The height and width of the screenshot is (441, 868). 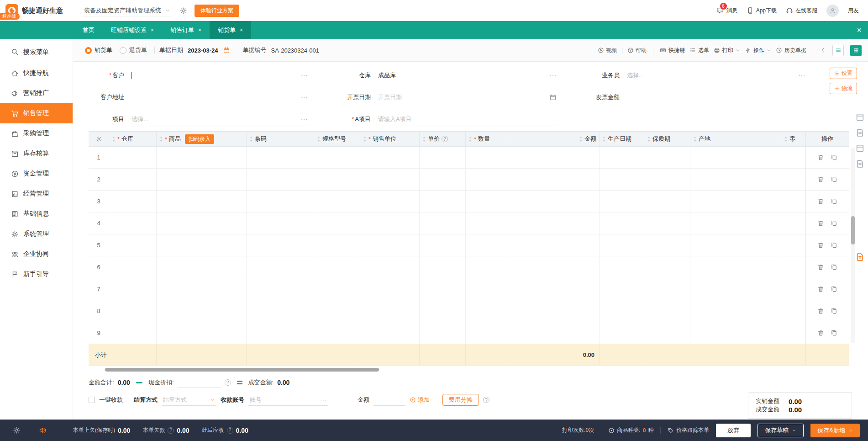 What do you see at coordinates (856, 50) in the screenshot?
I see `grid-view-button` at bounding box center [856, 50].